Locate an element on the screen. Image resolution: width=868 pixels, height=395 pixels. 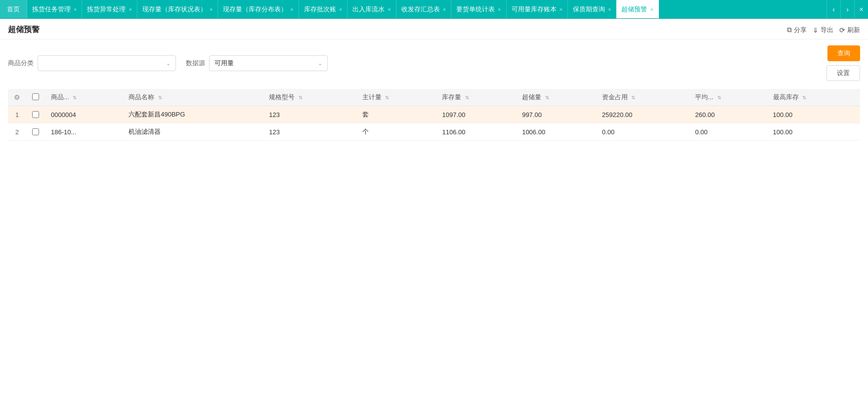
nav-tab-4-label: 库存批次账 is located at coordinates (320, 9).